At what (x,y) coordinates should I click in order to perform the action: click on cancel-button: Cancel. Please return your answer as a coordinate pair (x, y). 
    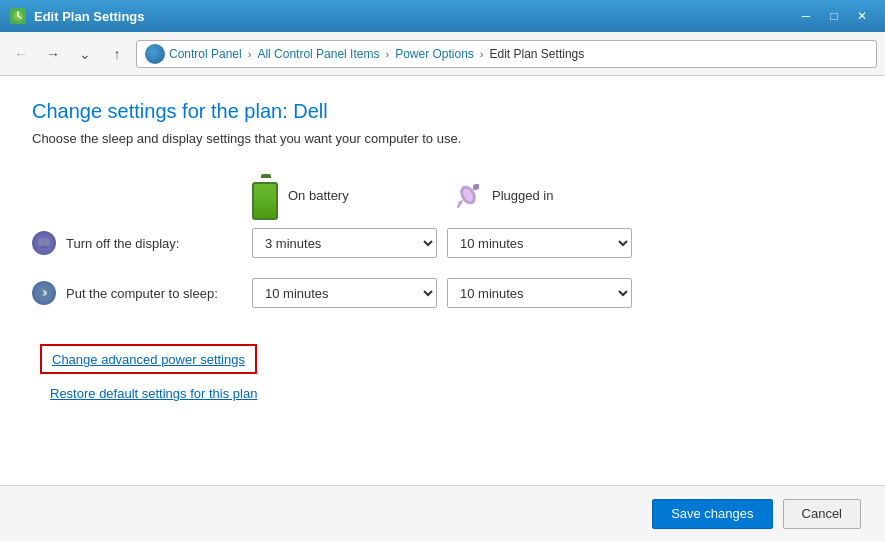
    Looking at the image, I should click on (822, 514).